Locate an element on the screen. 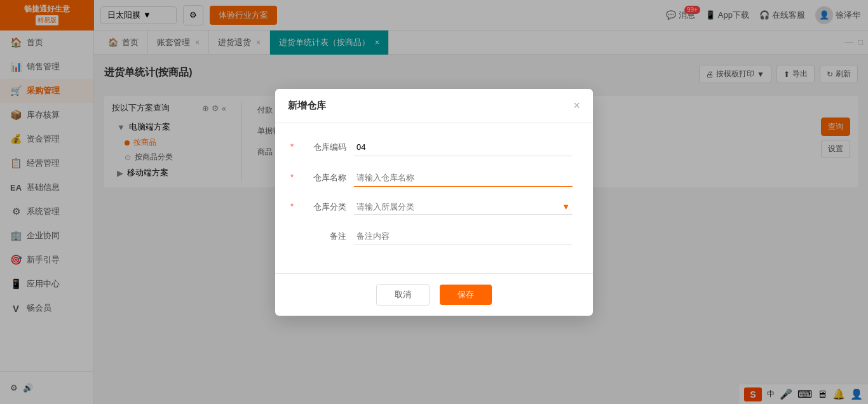 The image size is (868, 404). warehouse-category-row: 仓库分类 ▼ is located at coordinates (434, 207).